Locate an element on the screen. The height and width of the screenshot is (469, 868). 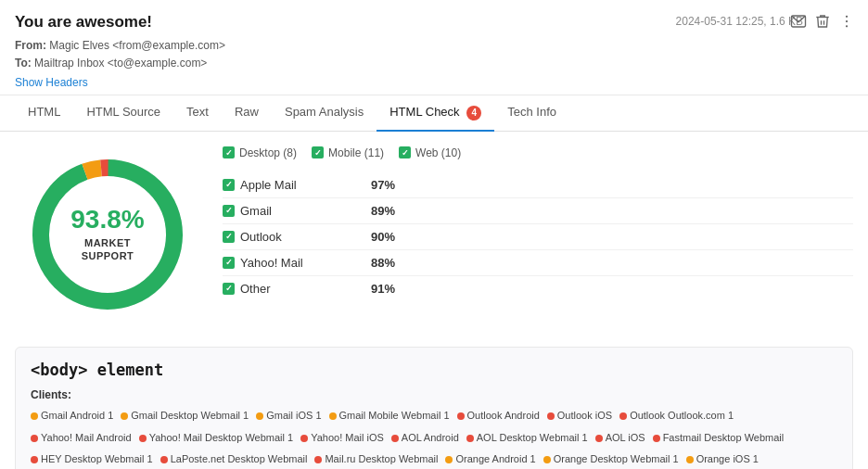
tab-tech-info: Tech Info is located at coordinates (532, 113).